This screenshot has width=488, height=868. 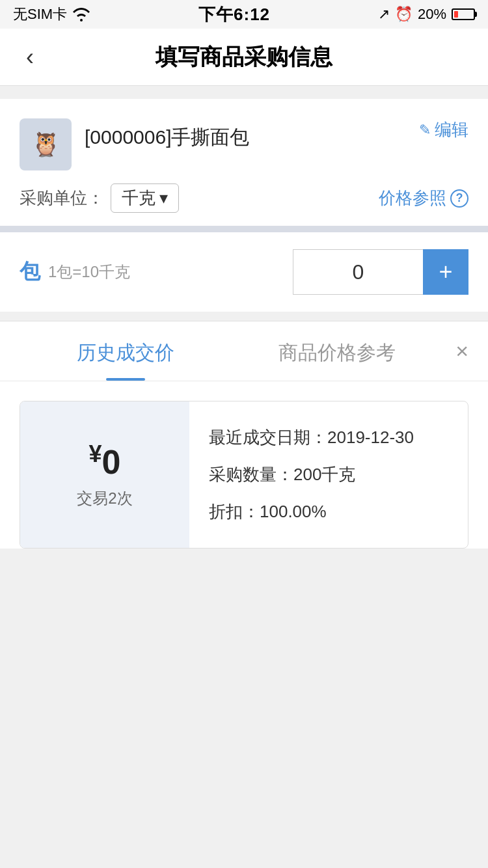 I want to click on tab1-label: 历史成交价, so click(x=126, y=353).